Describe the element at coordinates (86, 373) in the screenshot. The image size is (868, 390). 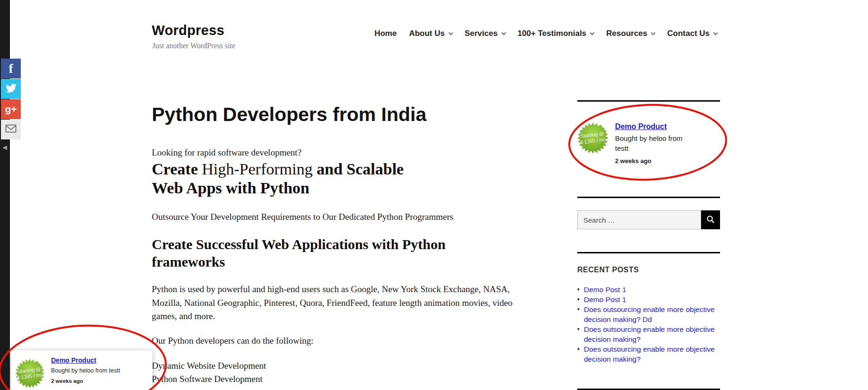
I see `popup-body: Demo Product Bought by heloo from testt …` at that location.